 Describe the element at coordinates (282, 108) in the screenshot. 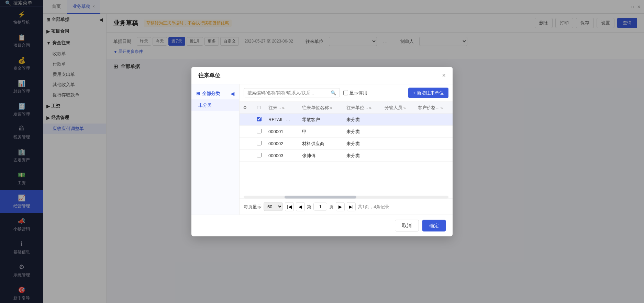

I see `th-code: 往来...⇅` at that location.